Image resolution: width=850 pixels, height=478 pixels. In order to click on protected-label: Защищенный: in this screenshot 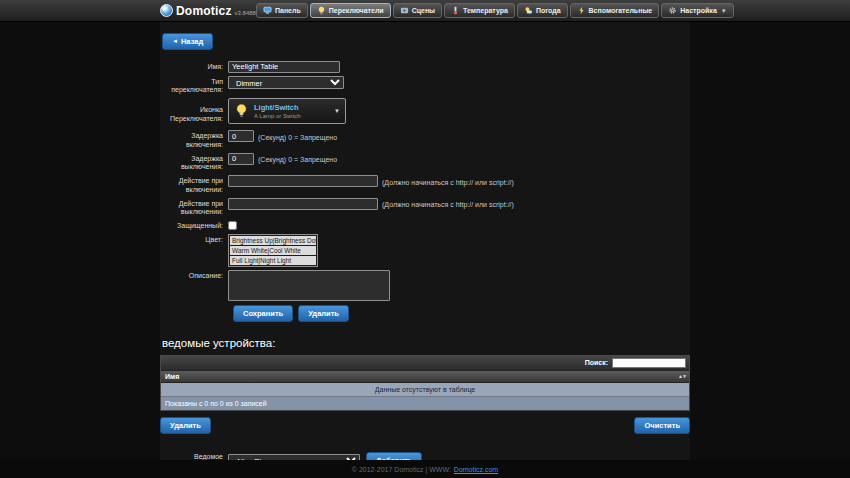, I will do `click(194, 226)`.